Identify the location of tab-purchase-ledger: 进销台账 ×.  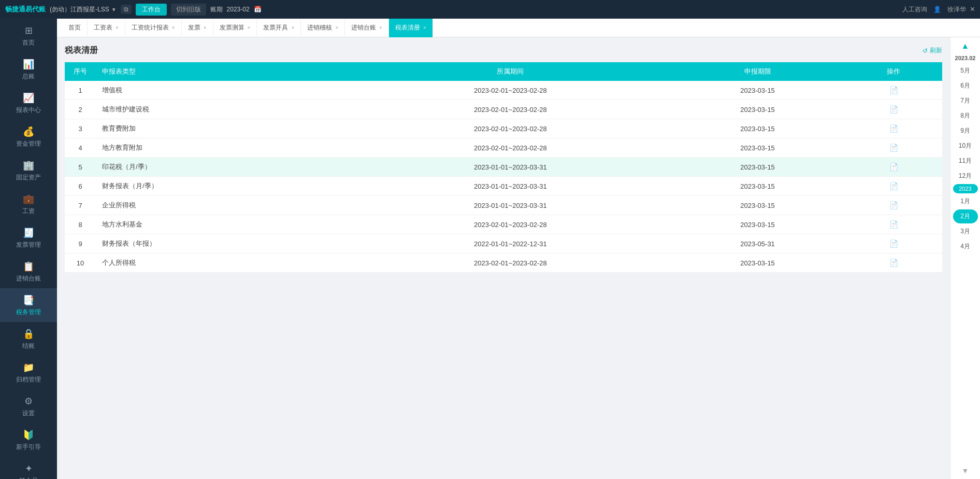
(367, 28).